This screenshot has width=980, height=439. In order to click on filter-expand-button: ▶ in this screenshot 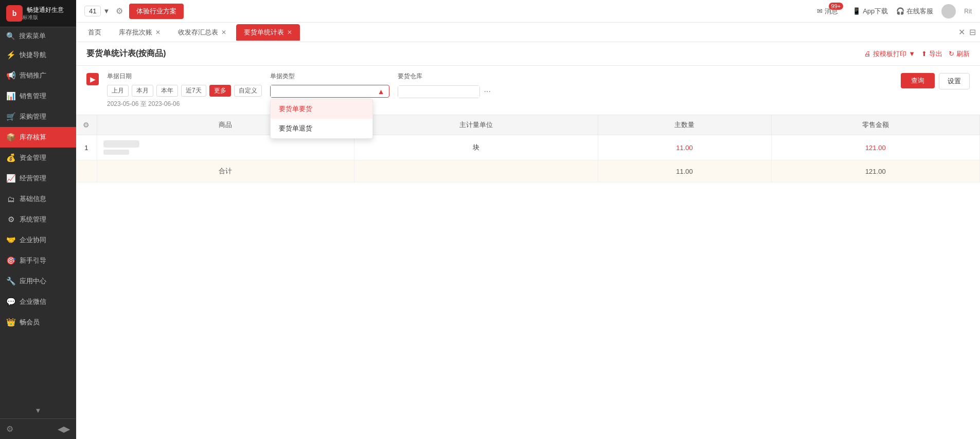, I will do `click(93, 79)`.